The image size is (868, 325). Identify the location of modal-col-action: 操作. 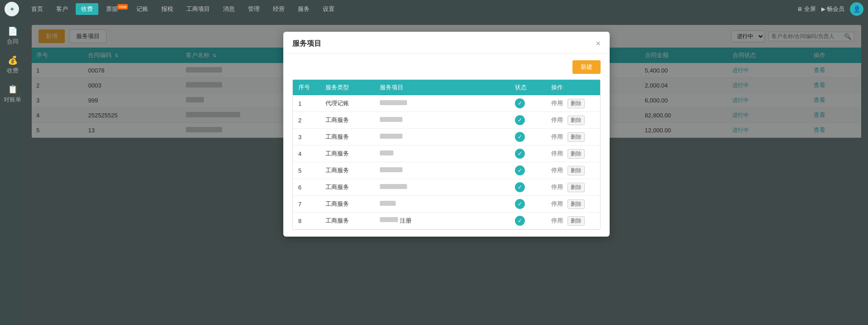
(573, 87).